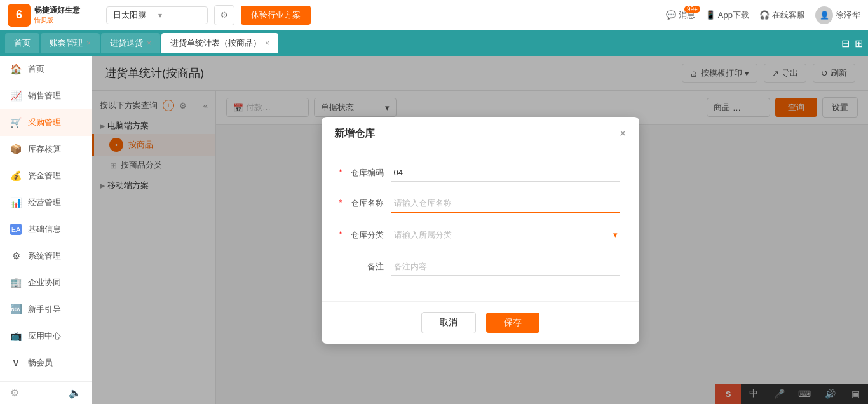 This screenshot has height=404, width=868. Describe the element at coordinates (480, 134) in the screenshot. I see `dialog-header: 新增仓库 ×` at that location.